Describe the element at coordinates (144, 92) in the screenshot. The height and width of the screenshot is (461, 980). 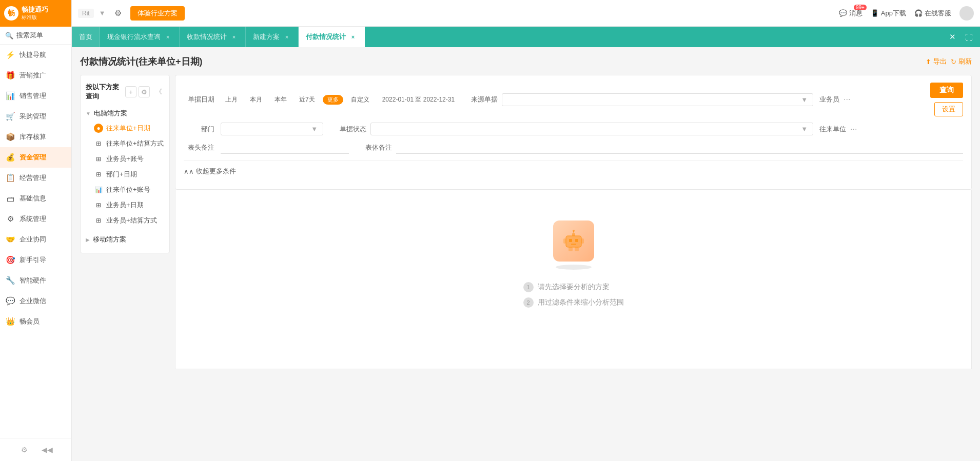
I see `scheme-settings-btn: ⚙` at that location.